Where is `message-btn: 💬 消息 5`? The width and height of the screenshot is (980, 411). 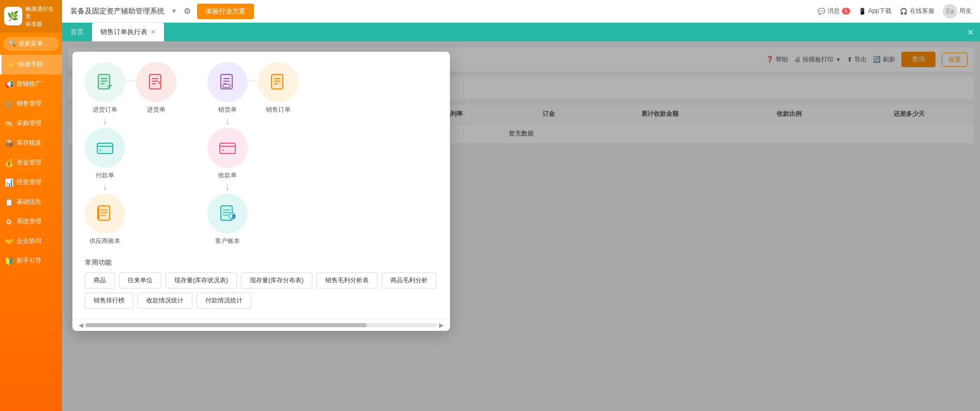 message-btn: 💬 消息 5 is located at coordinates (834, 11).